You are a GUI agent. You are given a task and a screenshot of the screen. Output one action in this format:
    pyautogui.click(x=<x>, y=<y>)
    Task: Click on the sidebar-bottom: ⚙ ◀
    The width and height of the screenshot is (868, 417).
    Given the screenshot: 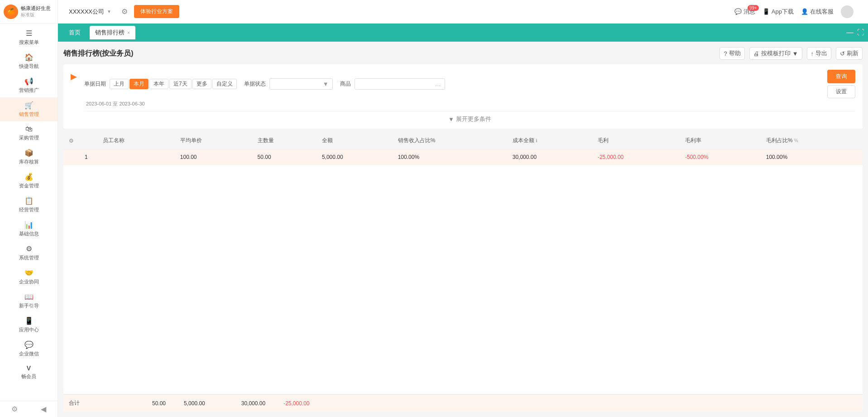 What is the action you would take?
    pyautogui.click(x=29, y=409)
    